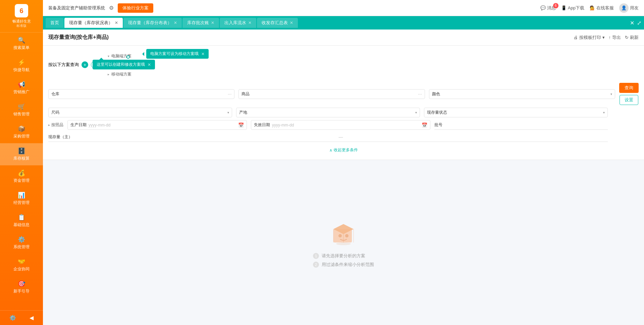 Image resolution: width=644 pixels, height=325 pixels. I want to click on stock-status-label: 现存量状态, so click(437, 113).